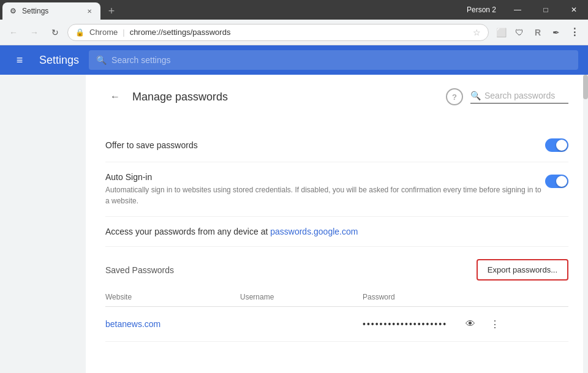 This screenshot has height=373, width=588. Describe the element at coordinates (518, 10) in the screenshot. I see `minimize-button: —` at that location.